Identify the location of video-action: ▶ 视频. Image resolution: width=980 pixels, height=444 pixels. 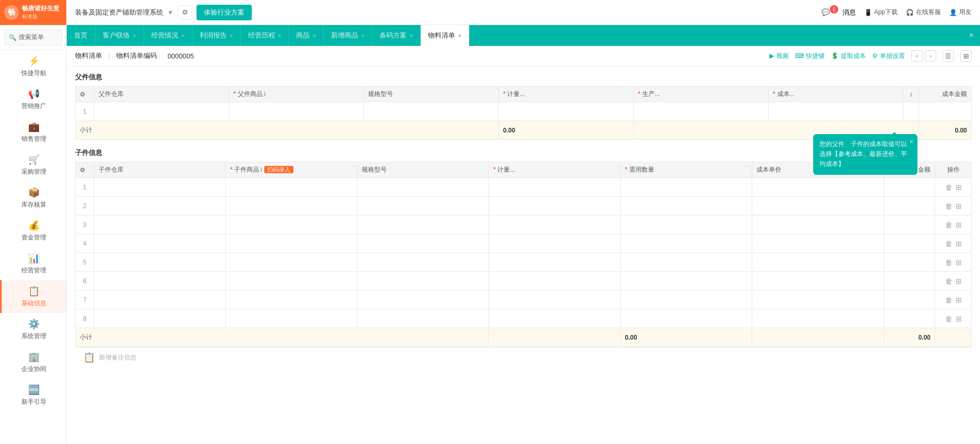
(779, 56).